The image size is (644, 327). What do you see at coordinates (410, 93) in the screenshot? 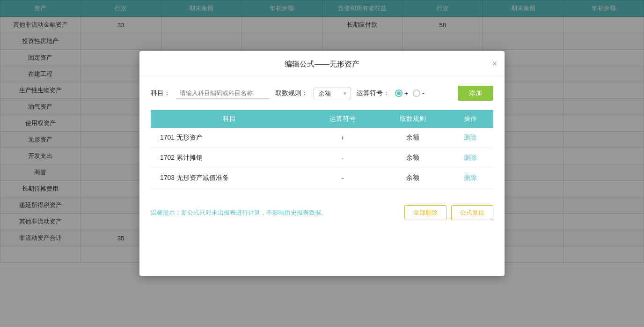
I see `operator-group: +-` at bounding box center [410, 93].